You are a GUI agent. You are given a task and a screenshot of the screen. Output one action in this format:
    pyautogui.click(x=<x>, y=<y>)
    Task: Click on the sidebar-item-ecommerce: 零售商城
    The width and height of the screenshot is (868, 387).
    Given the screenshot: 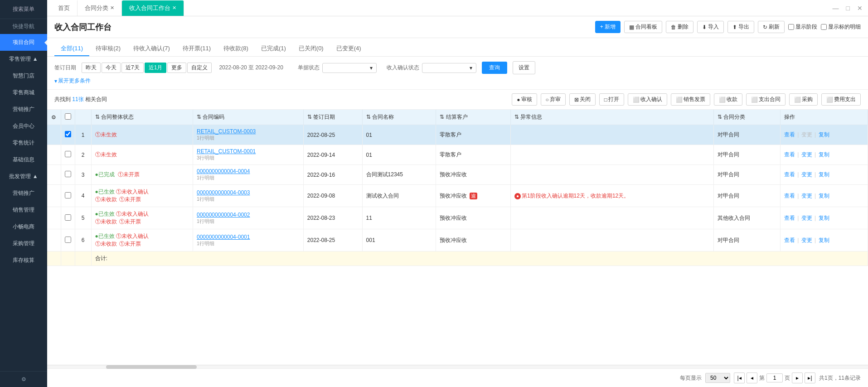 What is the action you would take?
    pyautogui.click(x=24, y=92)
    